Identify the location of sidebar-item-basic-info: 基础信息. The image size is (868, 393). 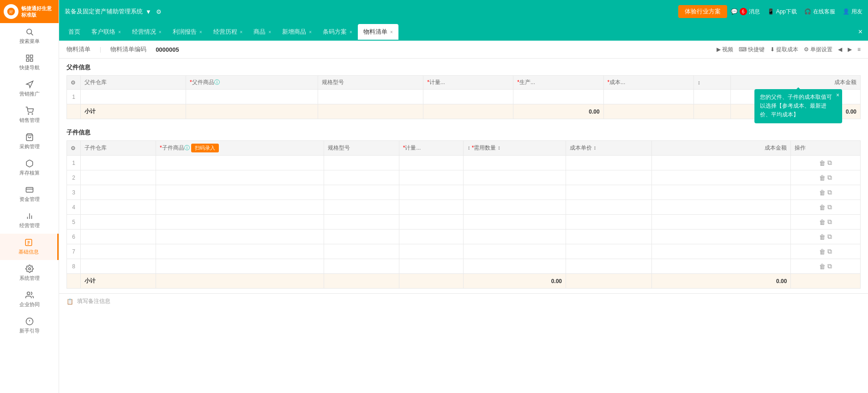
(30, 247).